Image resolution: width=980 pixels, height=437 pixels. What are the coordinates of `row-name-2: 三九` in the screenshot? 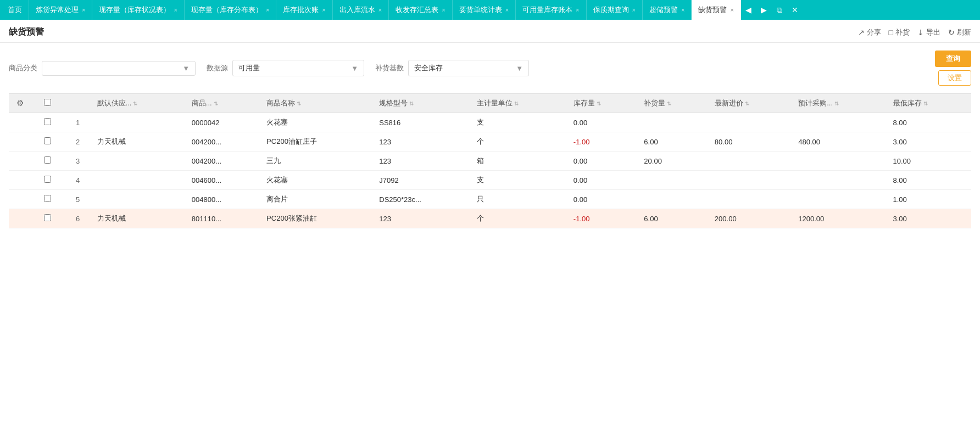 It's located at (318, 161).